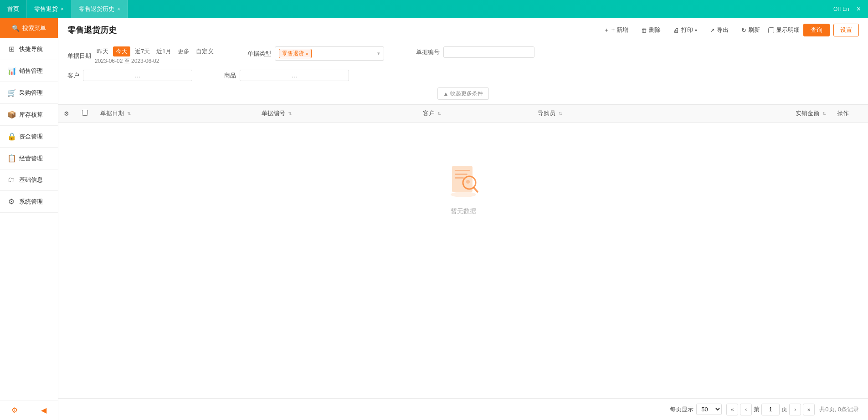  Describe the element at coordinates (434, 9) in the screenshot. I see `top-bar: 首页 零售退货 × 零售退货历史 × OfTEn ×` at that location.